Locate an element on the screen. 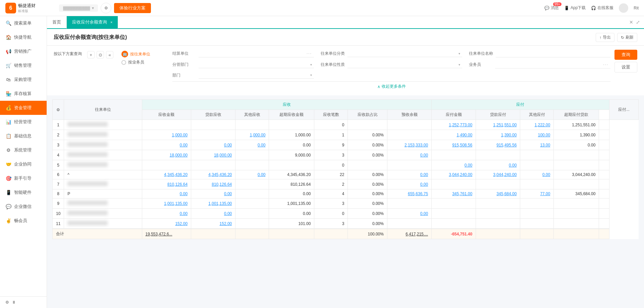 The image size is (644, 308). filter-input-wanglai-nature: ▾ is located at coordinates (405, 65).